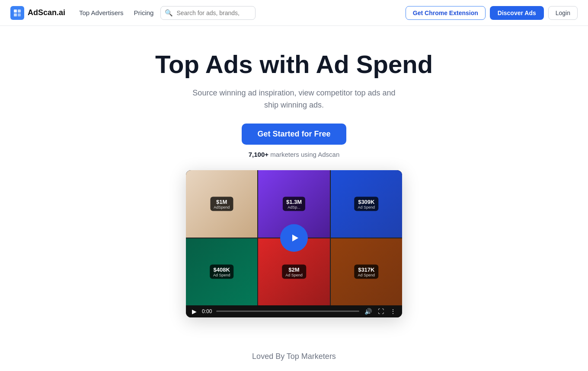 Image resolution: width=588 pixels, height=371 pixels. What do you see at coordinates (294, 357) in the screenshot?
I see `loved-title: Loved By Top Marketers` at bounding box center [294, 357].